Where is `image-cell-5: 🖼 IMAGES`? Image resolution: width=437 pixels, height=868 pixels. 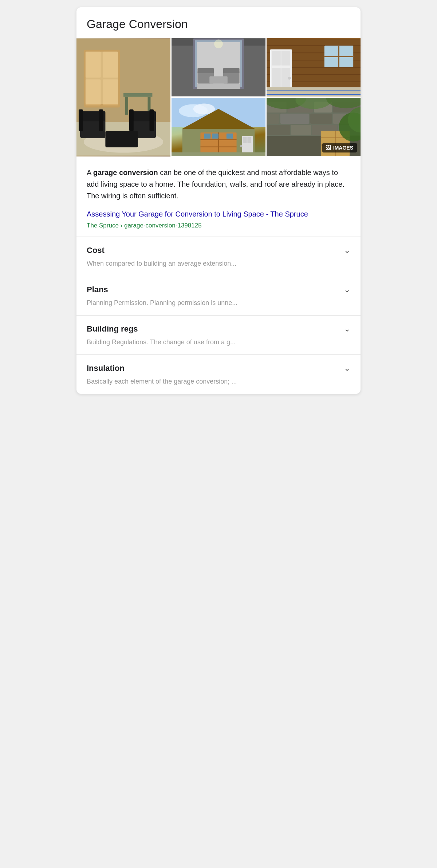
image-cell-5: 🖼 IMAGES is located at coordinates (314, 127).